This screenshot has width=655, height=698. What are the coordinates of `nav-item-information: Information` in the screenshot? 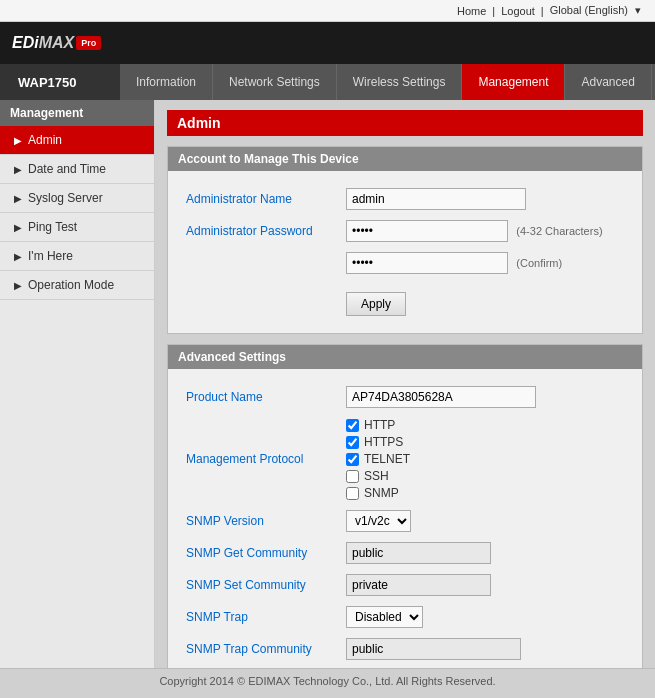 It's located at (166, 82).